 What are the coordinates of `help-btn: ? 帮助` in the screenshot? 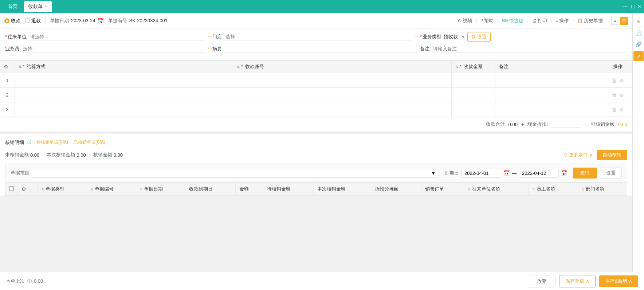 It's located at (487, 21).